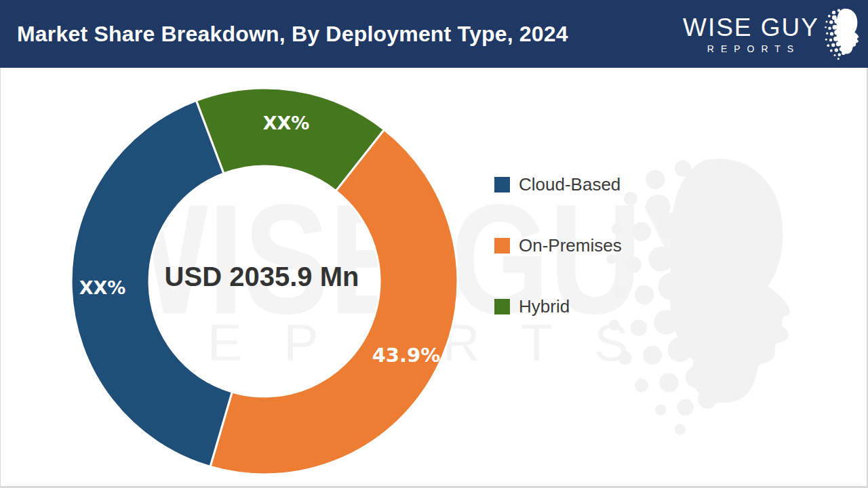 The height and width of the screenshot is (488, 868). What do you see at coordinates (772, 34) in the screenshot?
I see `brand-logo: WISE GUY REPORTS` at bounding box center [772, 34].